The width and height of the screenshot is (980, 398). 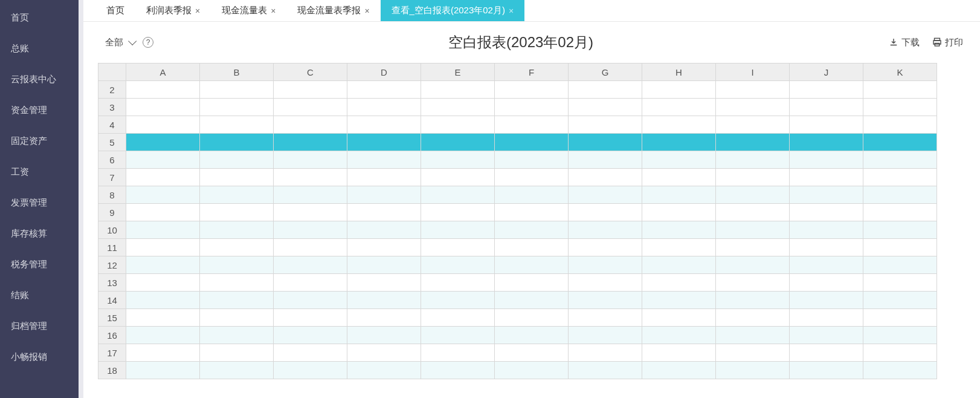 What do you see at coordinates (39, 233) in the screenshot?
I see `sidebar-item-7: 库存核算` at bounding box center [39, 233].